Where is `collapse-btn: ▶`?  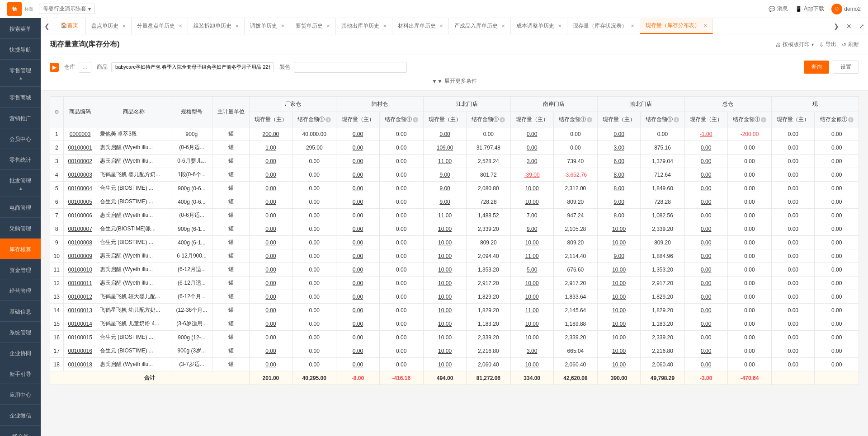
collapse-btn: ▶ is located at coordinates (54, 67).